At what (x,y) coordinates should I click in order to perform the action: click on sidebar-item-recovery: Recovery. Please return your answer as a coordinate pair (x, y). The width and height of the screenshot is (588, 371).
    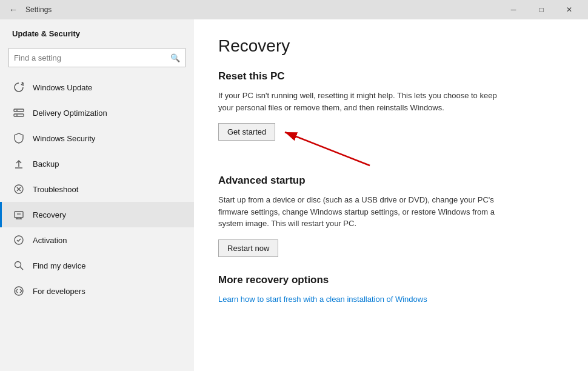
    Looking at the image, I should click on (97, 215).